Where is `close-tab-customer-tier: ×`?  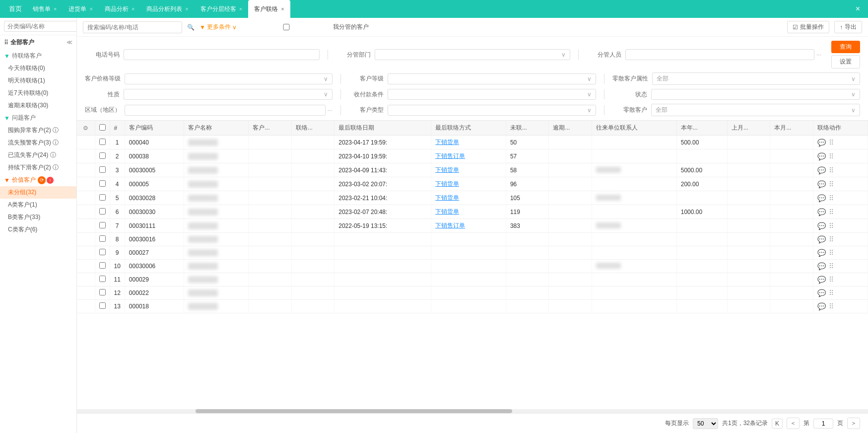
close-tab-customer-tier: × is located at coordinates (241, 9).